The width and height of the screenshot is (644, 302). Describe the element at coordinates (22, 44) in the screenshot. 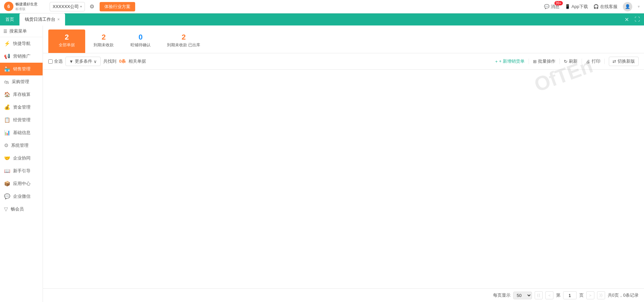

I see `sidebar-label: 快捷导航` at that location.